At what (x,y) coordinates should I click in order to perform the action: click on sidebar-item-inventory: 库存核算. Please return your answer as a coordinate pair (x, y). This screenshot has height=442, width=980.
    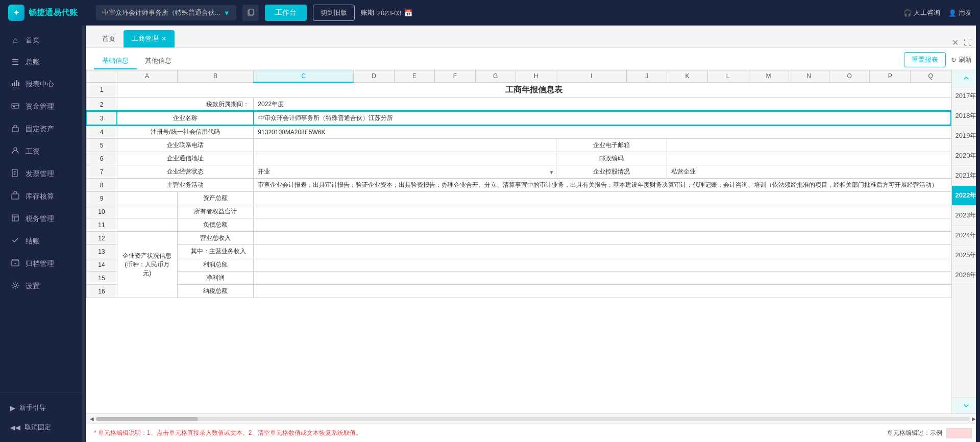
    Looking at the image, I should click on (43, 197).